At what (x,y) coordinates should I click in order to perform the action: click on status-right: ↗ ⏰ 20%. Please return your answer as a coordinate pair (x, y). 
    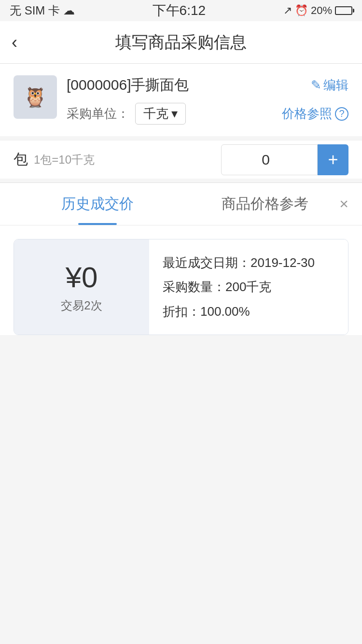
    Looking at the image, I should click on (318, 11).